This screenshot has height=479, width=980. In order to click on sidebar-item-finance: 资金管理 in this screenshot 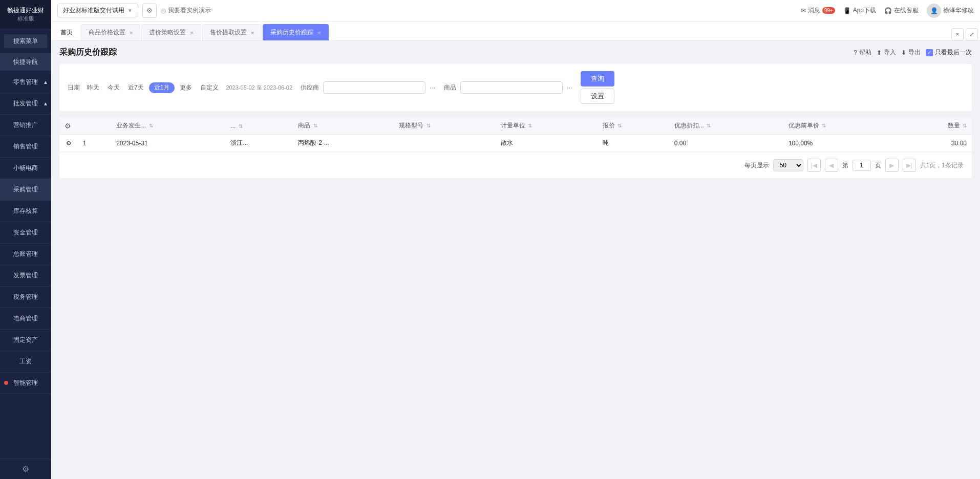, I will do `click(26, 233)`.